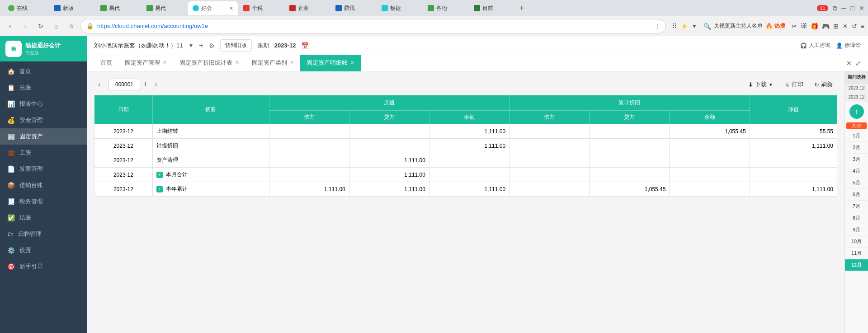 The height and width of the screenshot is (333, 868). I want to click on sidebar-item-invoice: 📄 发票管理, so click(43, 169).